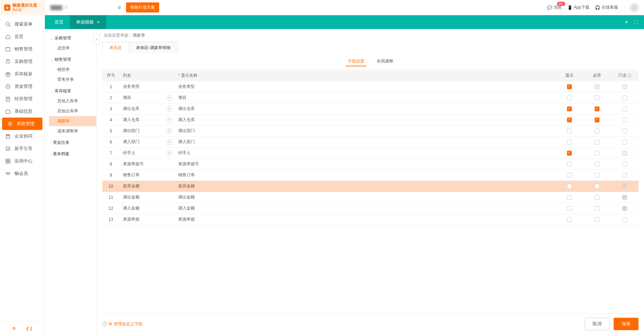 This screenshot has width=644, height=335. I want to click on sec-item: 成本调整单, so click(73, 131).